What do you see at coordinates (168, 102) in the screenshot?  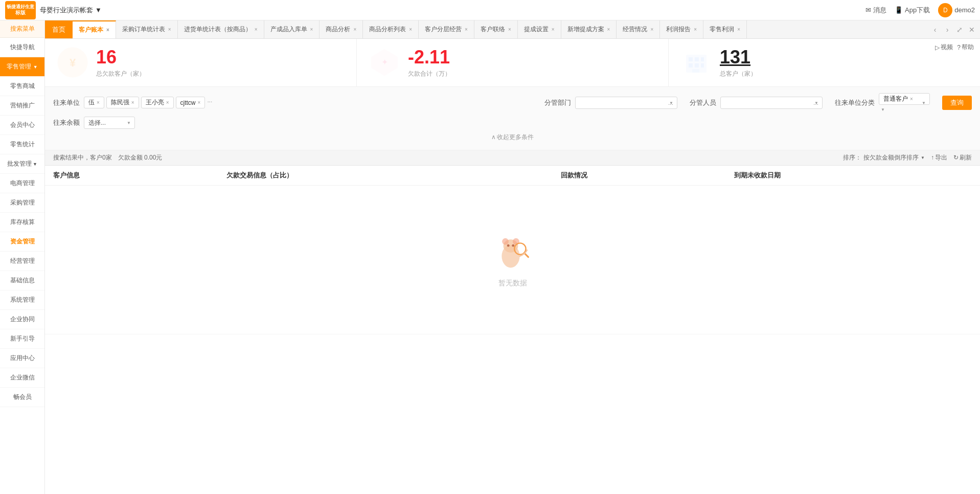 I see `remove-wang-tag: ×` at bounding box center [168, 102].